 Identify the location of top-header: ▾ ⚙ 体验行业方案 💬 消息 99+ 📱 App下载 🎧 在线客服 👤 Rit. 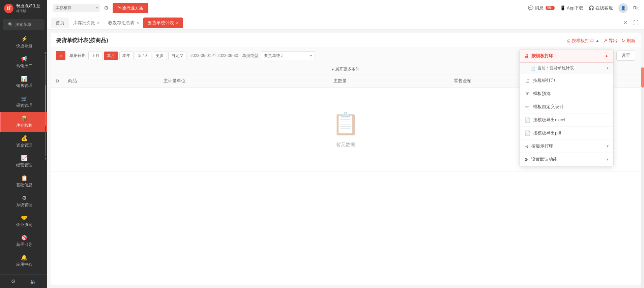
(346, 8).